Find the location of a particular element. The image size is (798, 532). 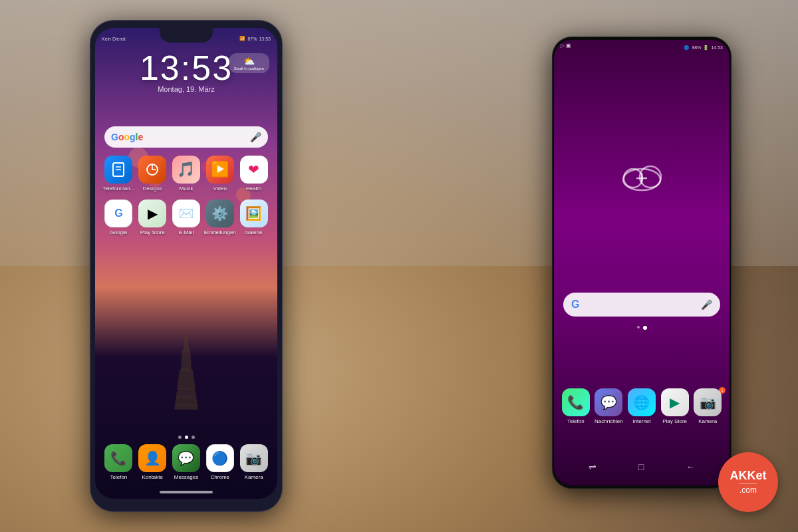

galerie-icon: 🖼️ is located at coordinates (254, 213).